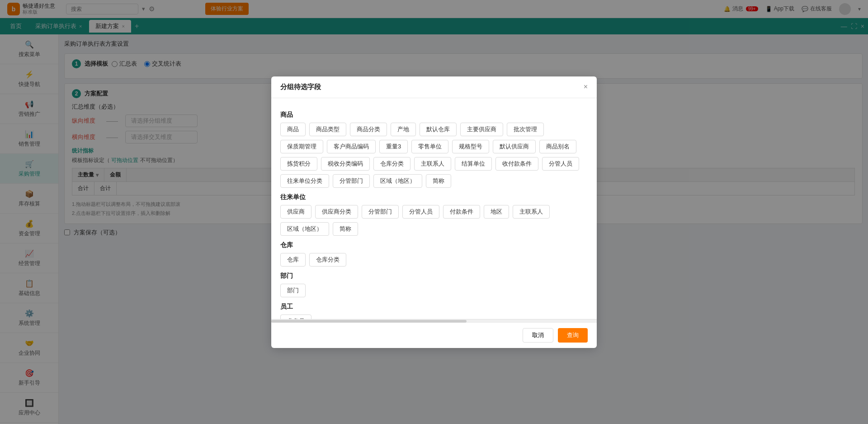  Describe the element at coordinates (462, 212) in the screenshot. I see `field-tag-付款条件: 付款条件` at that location.